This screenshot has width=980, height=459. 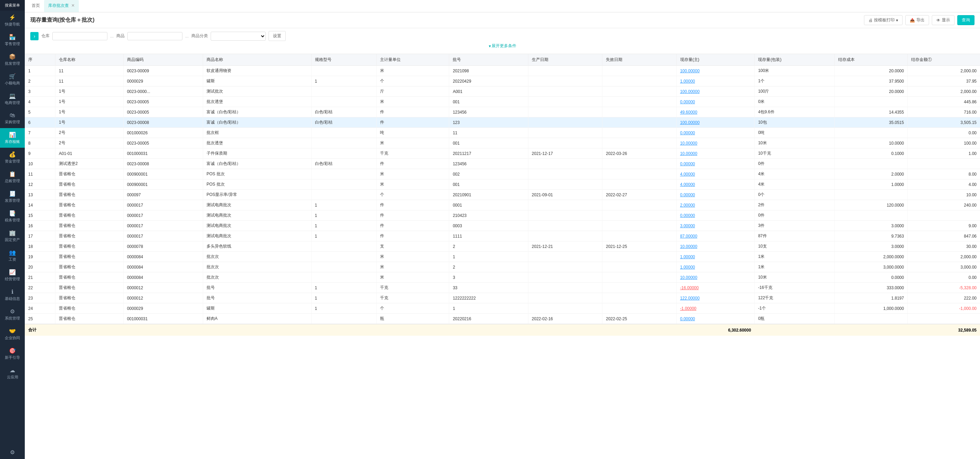 What do you see at coordinates (917, 20) in the screenshot?
I see `export-button: 📤 导出` at bounding box center [917, 20].